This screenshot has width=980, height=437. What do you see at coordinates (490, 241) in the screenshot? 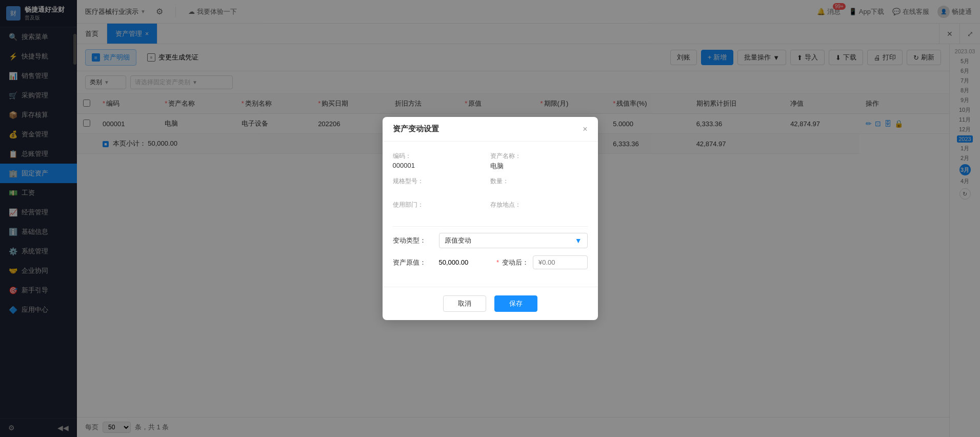
I see `change-type-row: 变动类型： 原值变动 ▼` at bounding box center [490, 241].